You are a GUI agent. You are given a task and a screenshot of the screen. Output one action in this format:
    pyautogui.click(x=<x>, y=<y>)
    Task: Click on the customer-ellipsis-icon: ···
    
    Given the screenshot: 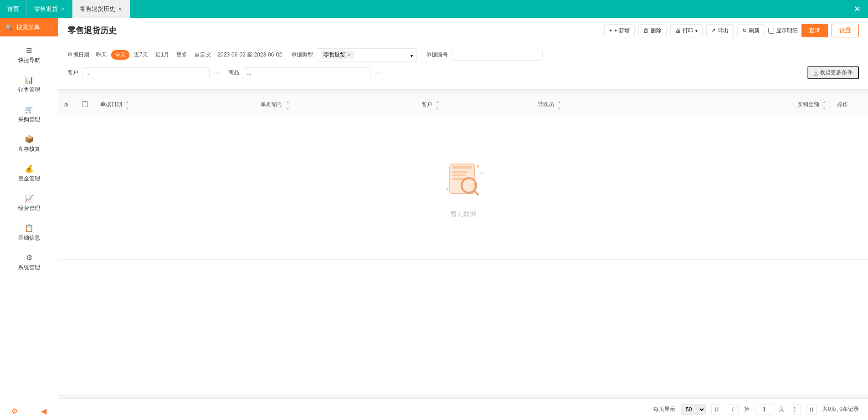 What is the action you would take?
    pyautogui.click(x=216, y=73)
    